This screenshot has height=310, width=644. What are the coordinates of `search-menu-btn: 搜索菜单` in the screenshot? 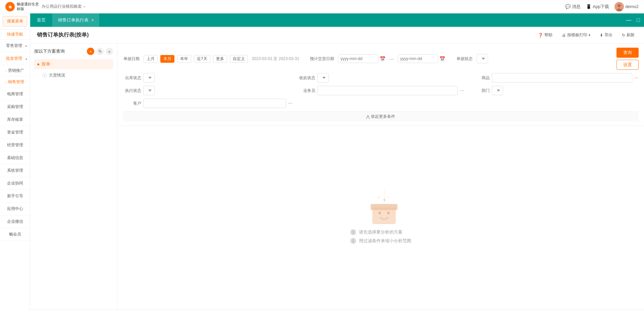 It's located at (15, 21).